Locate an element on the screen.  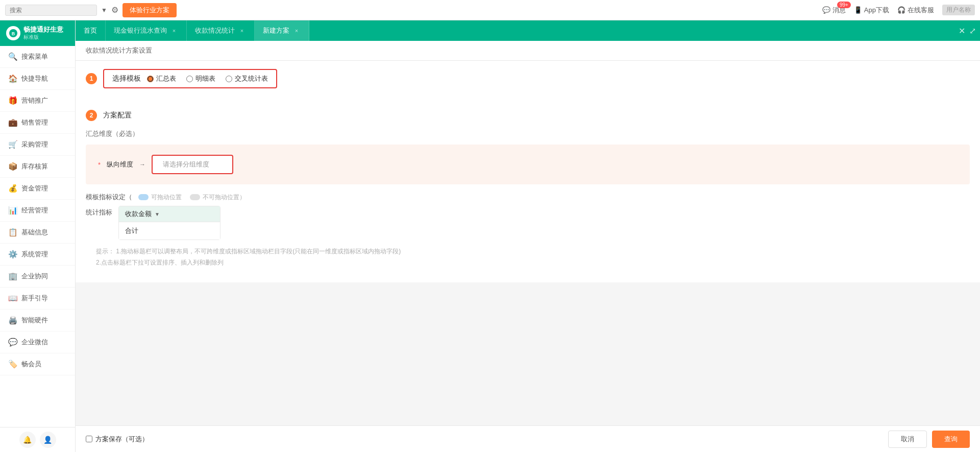
sidebar-logo: B 畅捷通好生意 标准版 is located at coordinates (38, 33).